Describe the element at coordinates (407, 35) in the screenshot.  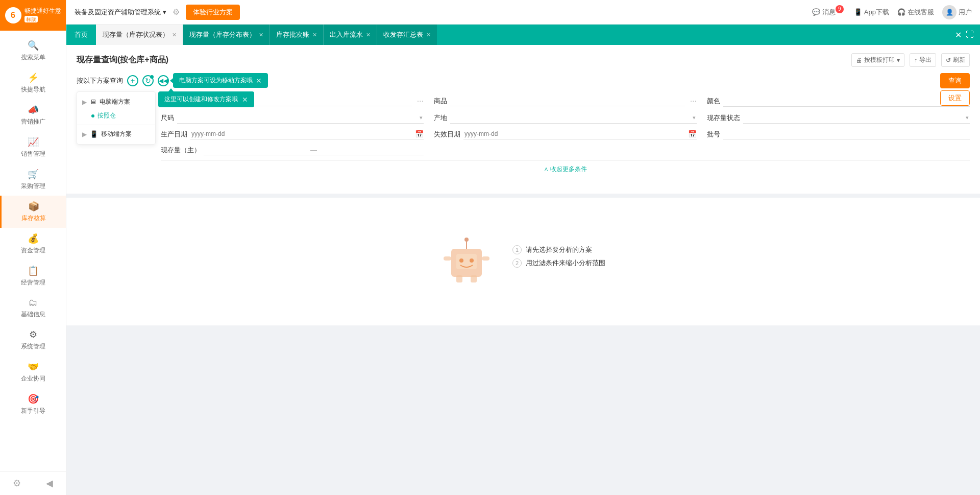
I see `tab-receive-summary: 收发存汇总表 ✕` at that location.